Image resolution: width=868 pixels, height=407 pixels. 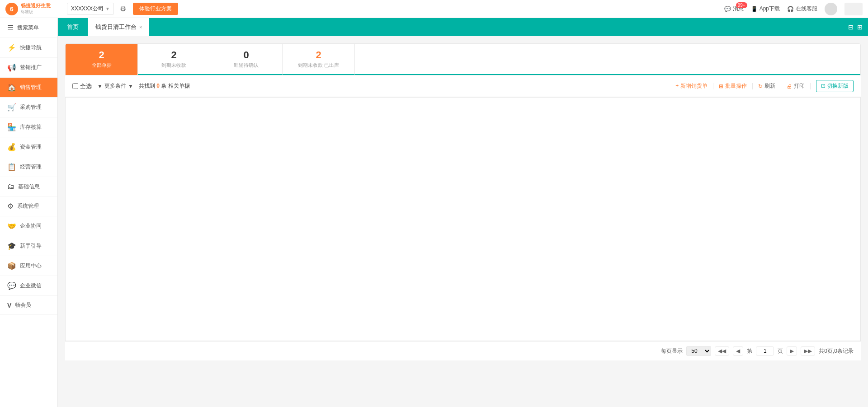 What do you see at coordinates (721, 86) in the screenshot?
I see `batch-icon: ⊞` at bounding box center [721, 86].